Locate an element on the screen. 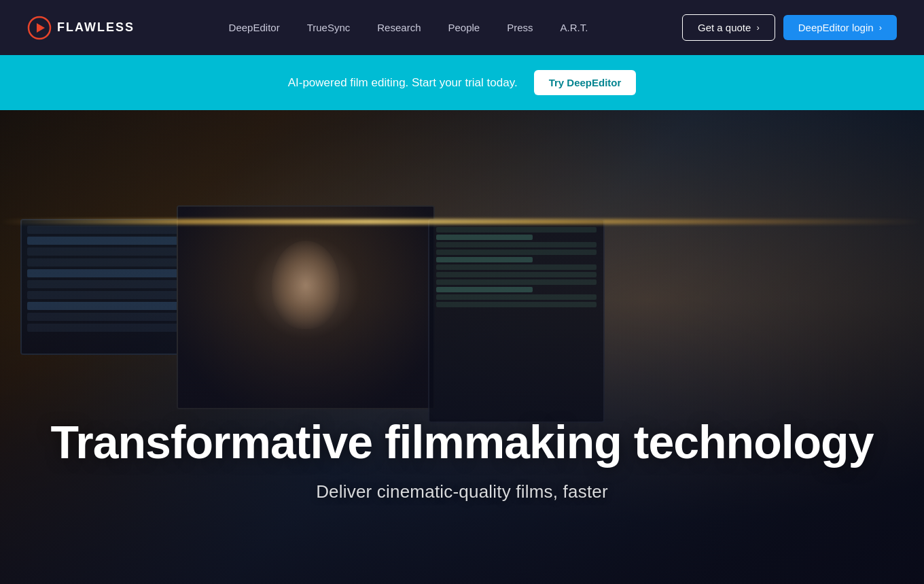 Image resolution: width=924 pixels, height=584 pixels. hero-content: Transformative filmmaking technology Del… is located at coordinates (462, 460).